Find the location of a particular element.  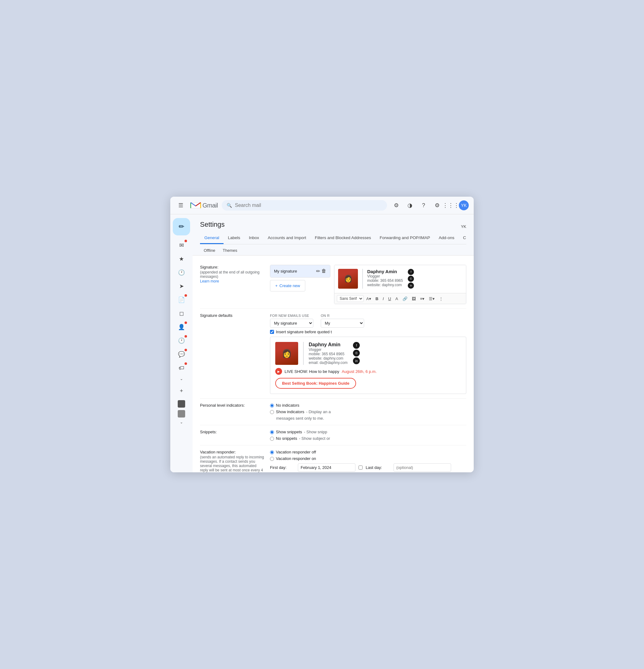

sig-mobile: mobile: 365 654 8965 is located at coordinates (385, 281).